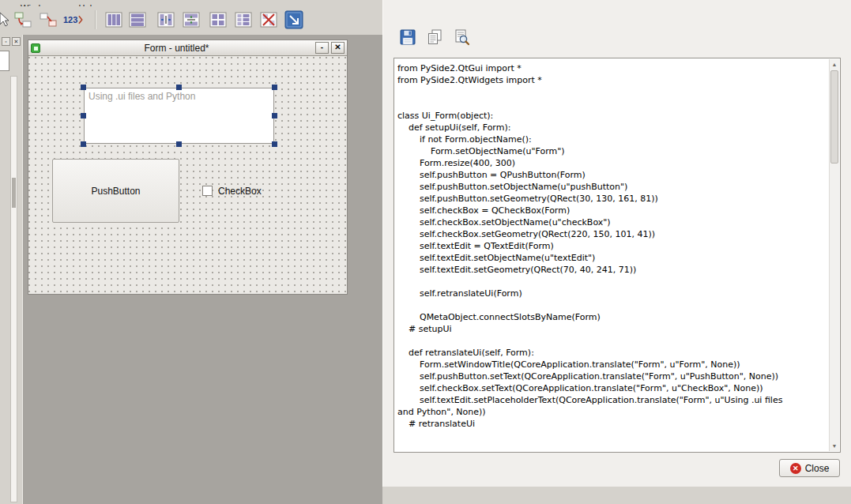 The height and width of the screenshot is (504, 851). What do you see at coordinates (5, 61) in the screenshot?
I see `widgetbox-filter-input` at bounding box center [5, 61].